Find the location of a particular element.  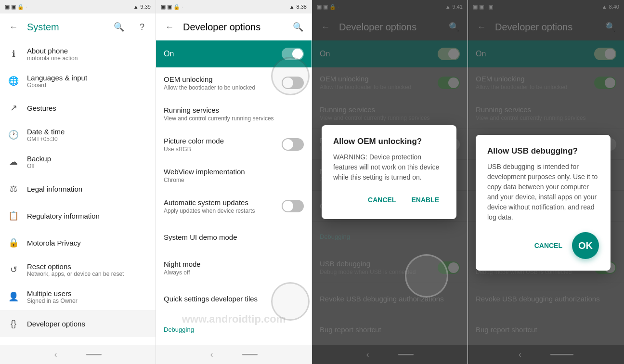

sidebar-item-languages: 🌐 Languages & input Gboard is located at coordinates (78, 81).